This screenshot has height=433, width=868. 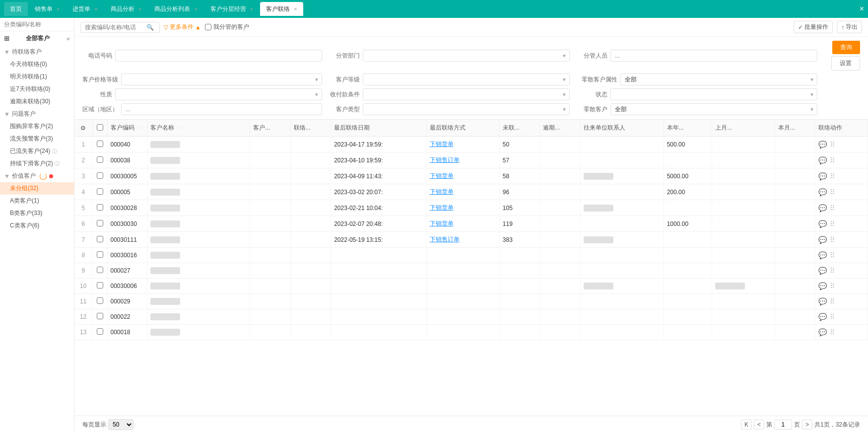 What do you see at coordinates (139, 128) in the screenshot?
I see `sort-icon: ⋮⋮` at bounding box center [139, 128].